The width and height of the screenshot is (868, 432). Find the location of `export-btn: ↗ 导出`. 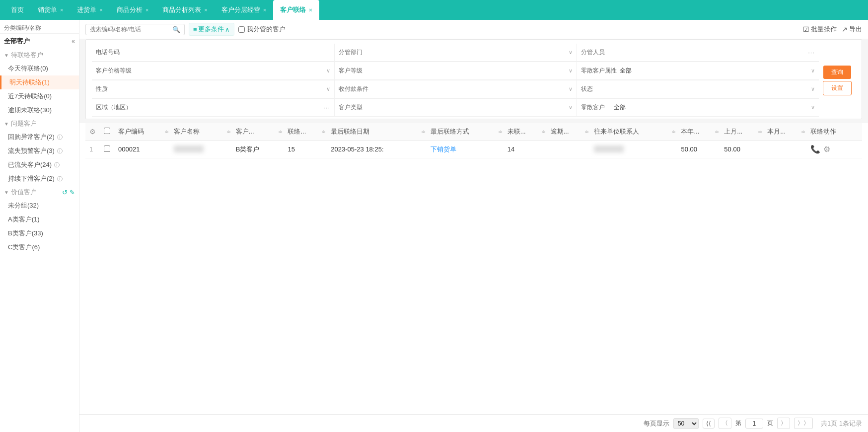

export-btn: ↗ 导出 is located at coordinates (852, 29).